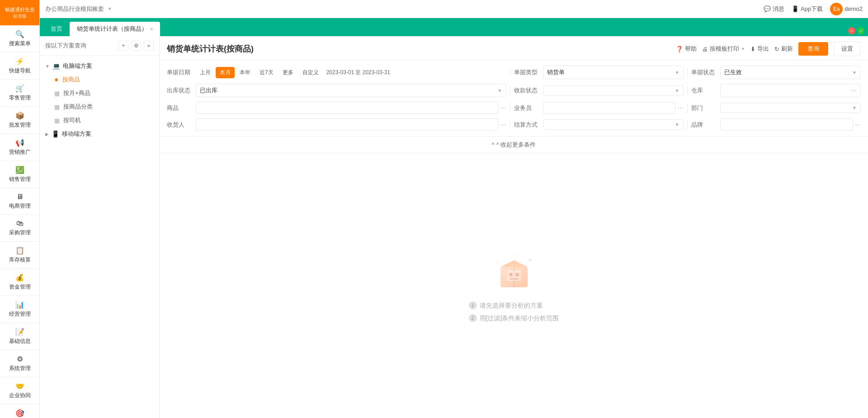 The image size is (868, 418). I want to click on window-expand-btn: ⤢, so click(861, 31).